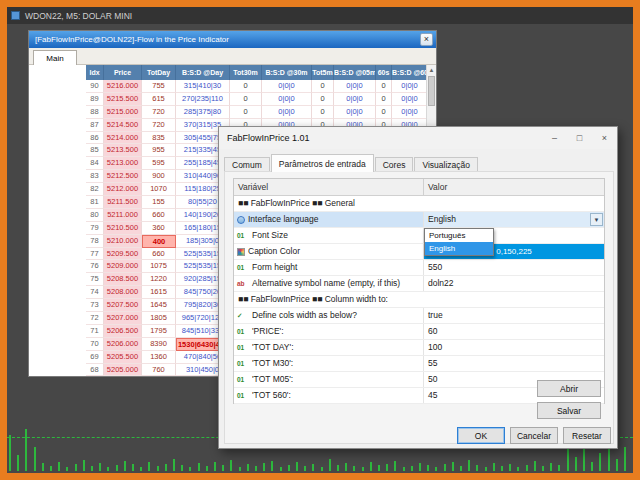  Describe the element at coordinates (419, 220) in the screenshot. I see `param-row: Interface languageEnglish▼` at that location.